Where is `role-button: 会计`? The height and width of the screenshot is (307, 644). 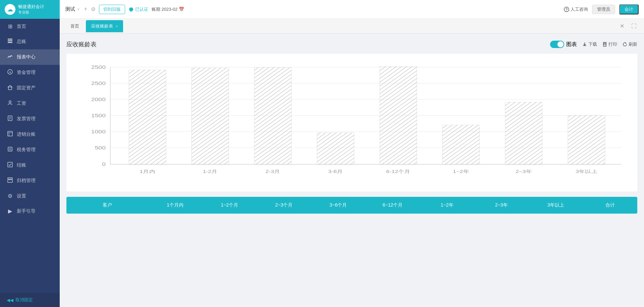
role-button: 会计 is located at coordinates (629, 9).